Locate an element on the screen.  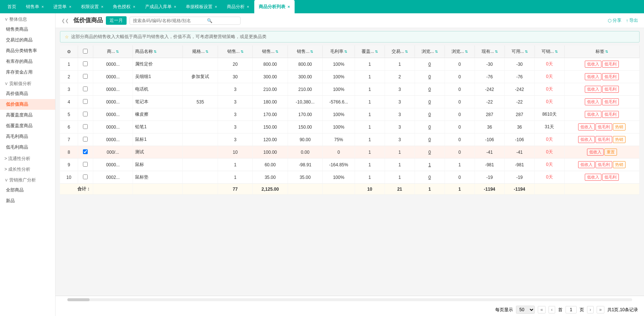
row-name: 笔记本 is located at coordinates (158, 102).